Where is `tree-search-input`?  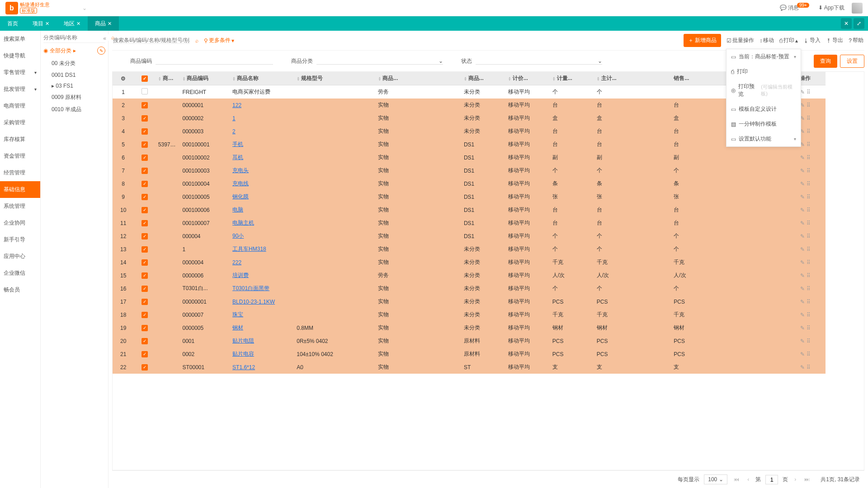
tree-search-input is located at coordinates (77, 38).